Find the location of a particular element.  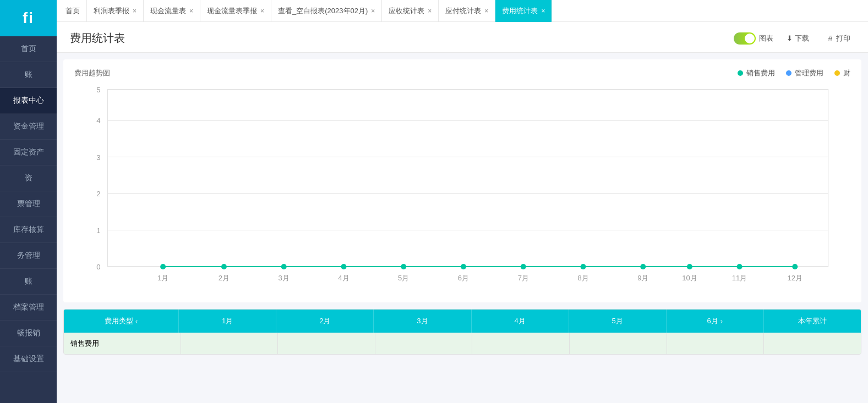

th-m2: 2月 is located at coordinates (325, 321).